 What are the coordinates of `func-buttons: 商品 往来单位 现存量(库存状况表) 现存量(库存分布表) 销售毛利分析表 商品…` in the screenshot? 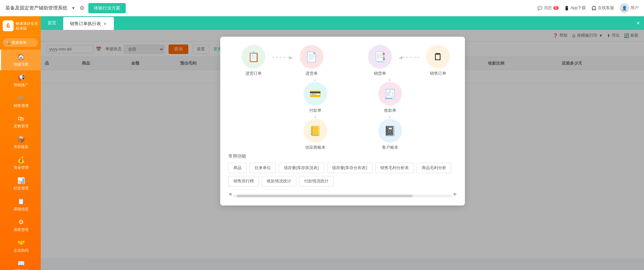 It's located at (343, 168).